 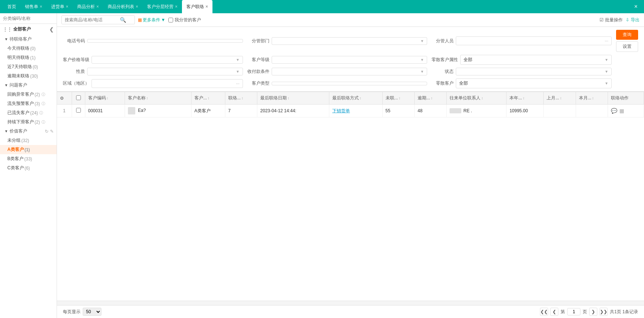 I want to click on status-select: ▼, so click(x=534, y=71).